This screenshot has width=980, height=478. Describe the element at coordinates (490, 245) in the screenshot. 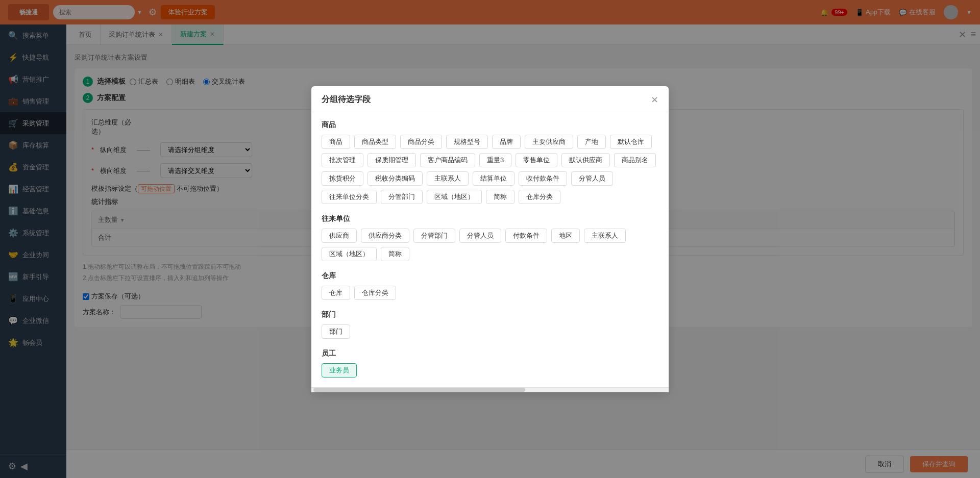

I see `partner-field-grid: 供应商 供应商分类 分管部门 分管人员 付款条件 地区 主联系人 区域（地区） …` at that location.